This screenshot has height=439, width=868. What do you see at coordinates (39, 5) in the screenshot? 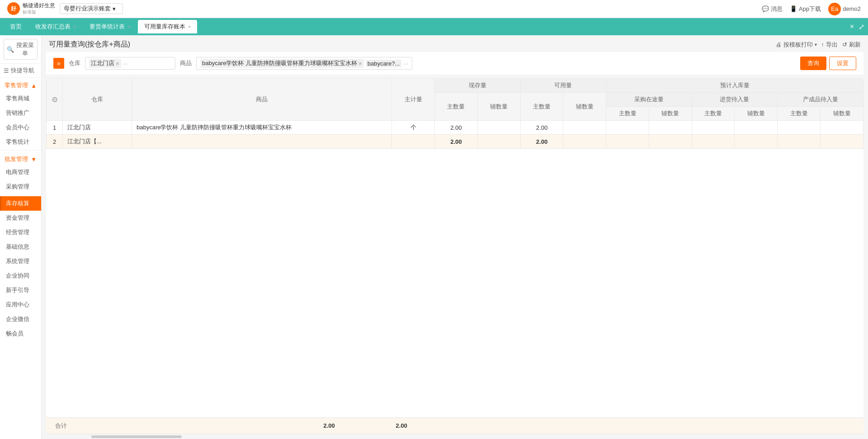
I see `logo-title: 畅捷通好生意` at bounding box center [39, 5].